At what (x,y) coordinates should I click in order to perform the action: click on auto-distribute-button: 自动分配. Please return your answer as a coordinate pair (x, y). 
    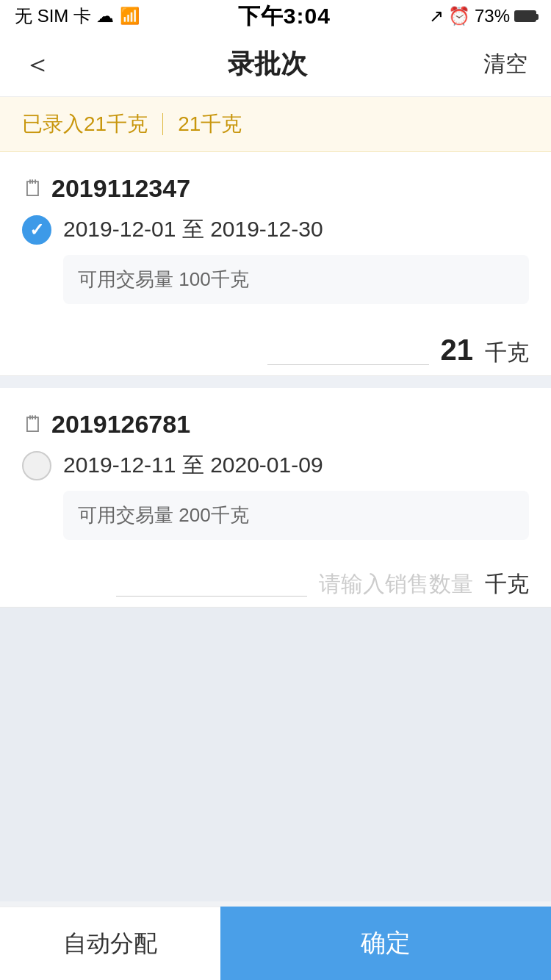
    Looking at the image, I should click on (110, 943).